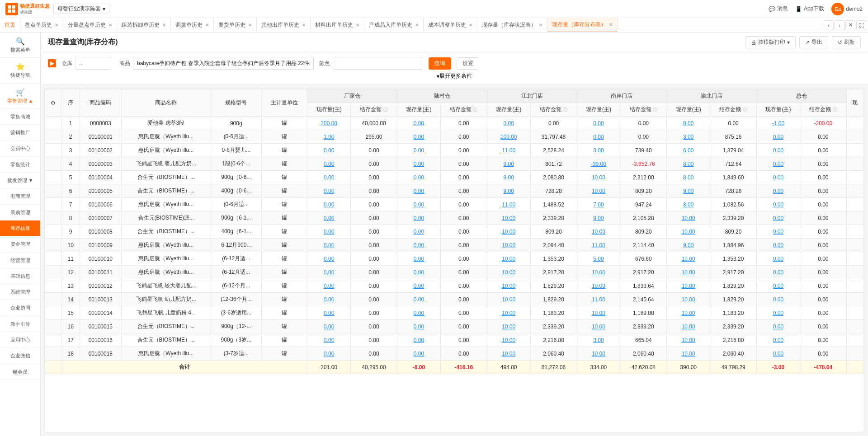  What do you see at coordinates (10, 25) in the screenshot?
I see `tab-home: 首页` at bounding box center [10, 25].